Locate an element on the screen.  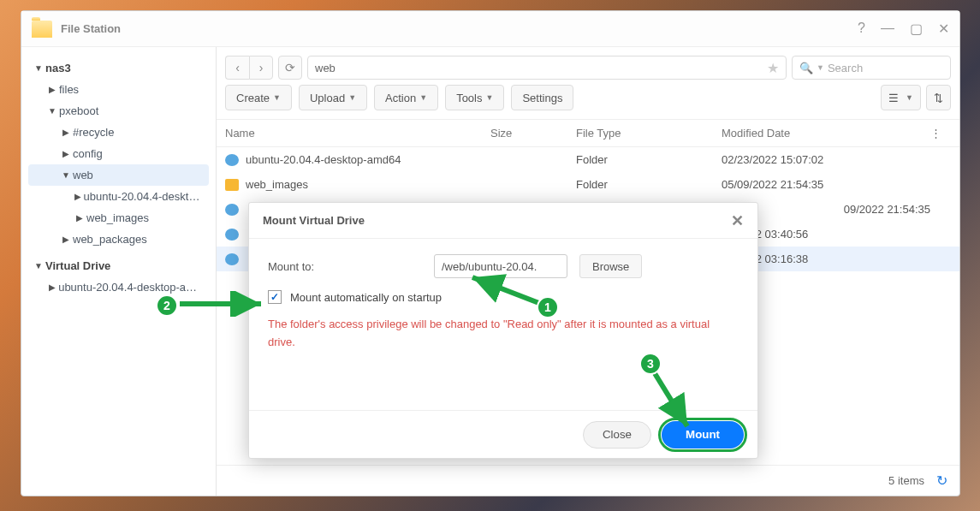
annotation-1: 1 is located at coordinates (548, 307).